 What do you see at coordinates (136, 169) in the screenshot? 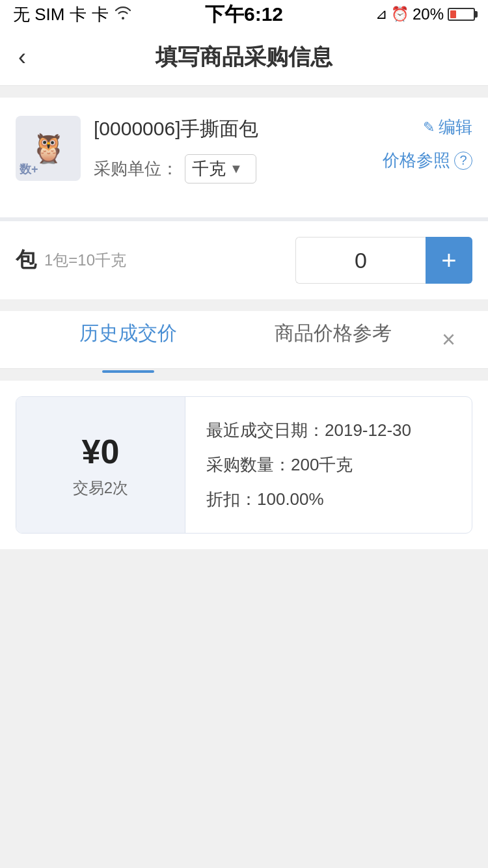
I see `unit-label: 采购单位：` at bounding box center [136, 169].